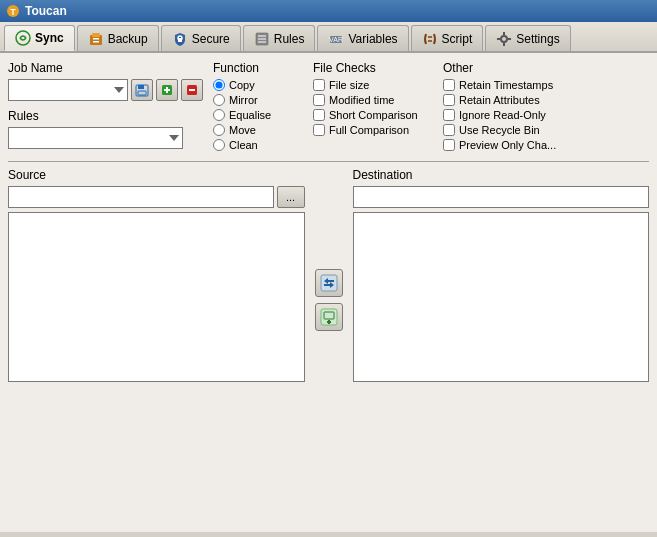  Describe the element at coordinates (362, 38) in the screenshot. I see `tab-variables: VAR Variables` at that location.